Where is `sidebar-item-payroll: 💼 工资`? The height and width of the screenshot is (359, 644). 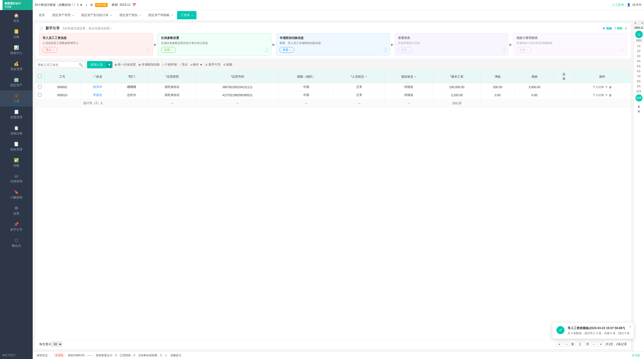
sidebar-item-payroll: 💼 工资 is located at coordinates (16, 98).